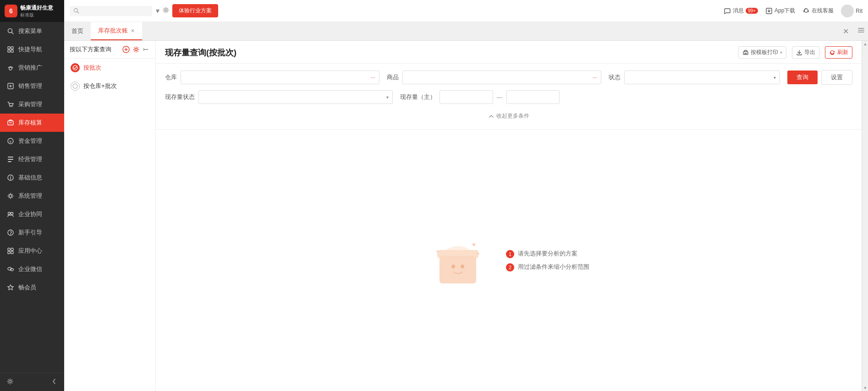 This screenshot has width=868, height=391. What do you see at coordinates (77, 31) in the screenshot?
I see `tab-home: 首页` at bounding box center [77, 31].